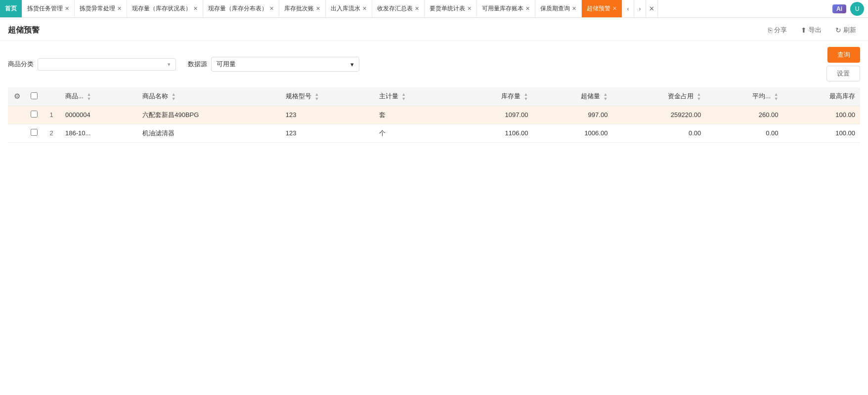 The width and height of the screenshot is (868, 395). What do you see at coordinates (99, 97) in the screenshot?
I see `col-code-header: 商品... ▲▼` at bounding box center [99, 97].